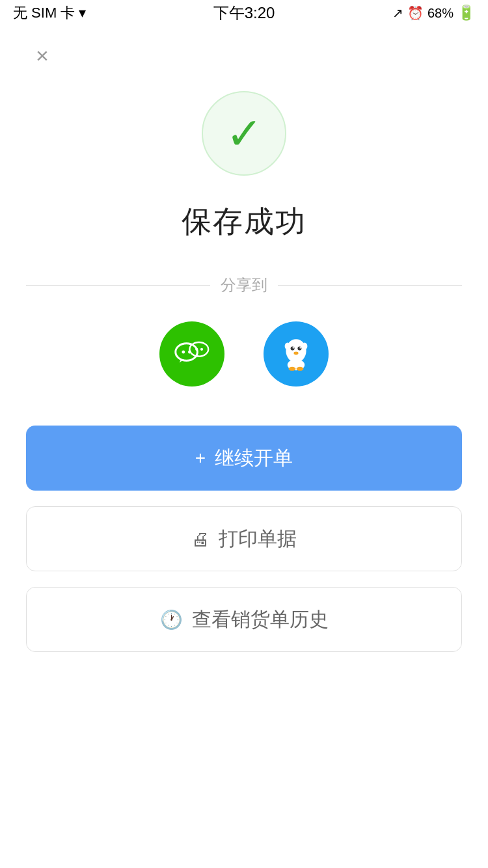 The width and height of the screenshot is (488, 868). I want to click on share-divider: 分享到, so click(244, 285).